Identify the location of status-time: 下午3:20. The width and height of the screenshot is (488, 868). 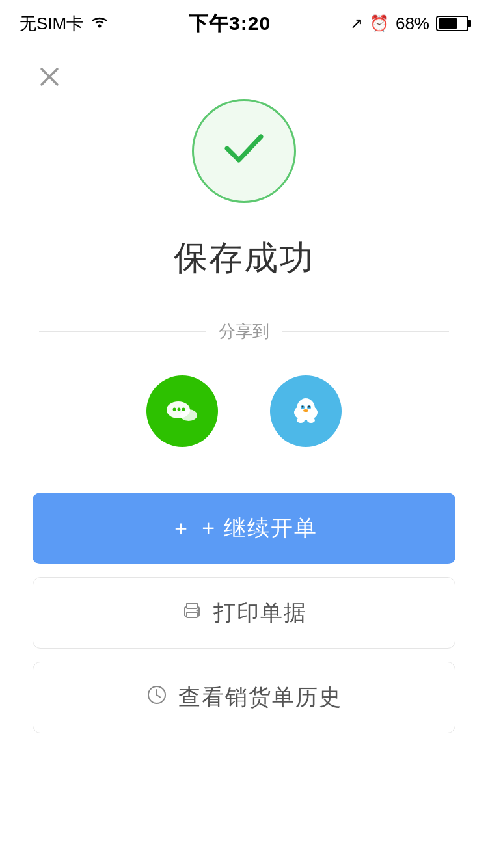
(230, 23).